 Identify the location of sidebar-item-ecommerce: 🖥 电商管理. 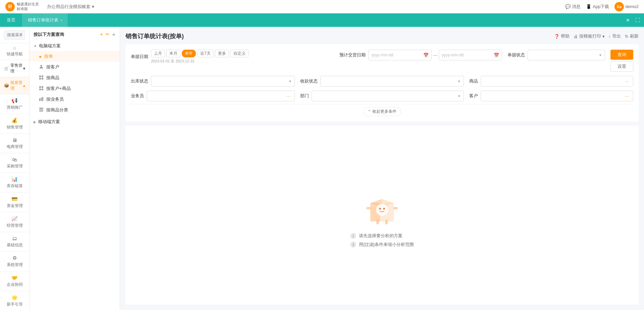
(15, 144).